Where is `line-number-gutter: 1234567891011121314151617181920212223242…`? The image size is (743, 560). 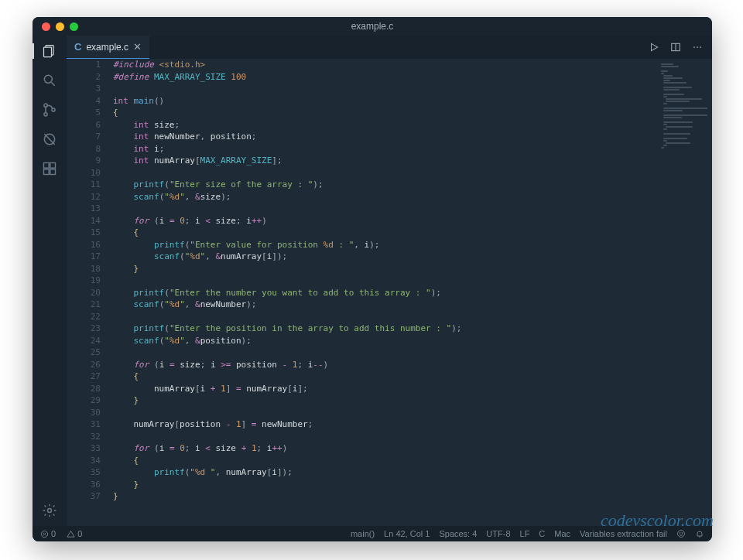 line-number-gutter: 1234567891011121314151617181920212223242… is located at coordinates (90, 292).